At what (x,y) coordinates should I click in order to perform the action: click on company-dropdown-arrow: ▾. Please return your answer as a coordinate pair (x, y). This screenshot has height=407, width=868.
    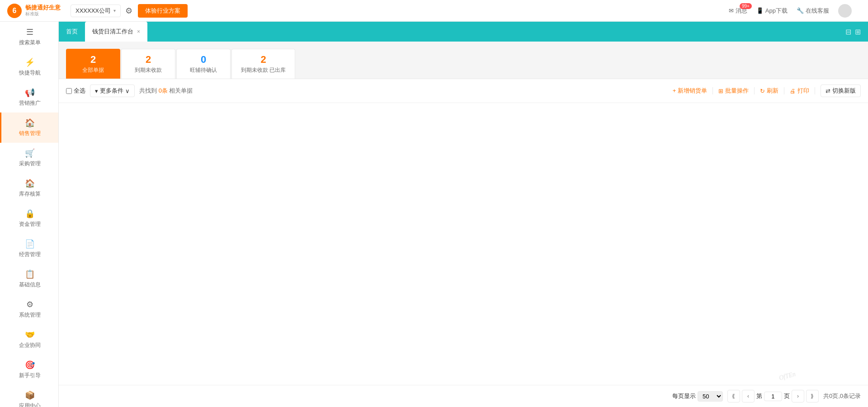
    Looking at the image, I should click on (115, 11).